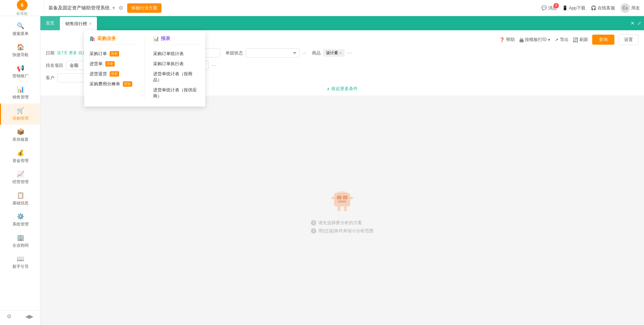 This screenshot has height=325, width=644. I want to click on sidebar-item-purchase: 🛒 采购管理, so click(20, 114).